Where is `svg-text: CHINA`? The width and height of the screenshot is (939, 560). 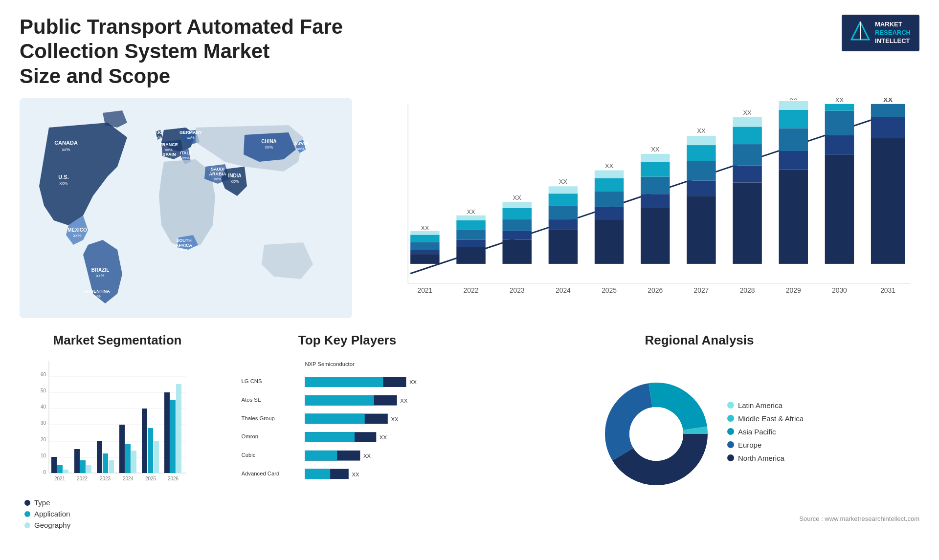 svg-text: CHINA is located at coordinates (269, 142).